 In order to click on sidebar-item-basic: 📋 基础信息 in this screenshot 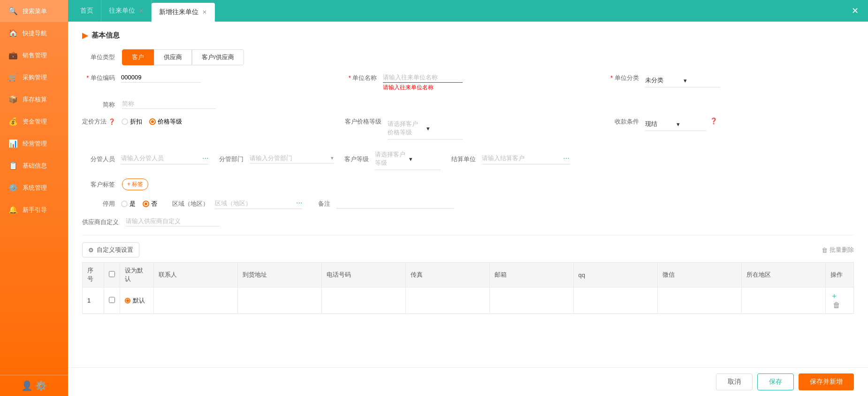, I will do `click(34, 165)`.